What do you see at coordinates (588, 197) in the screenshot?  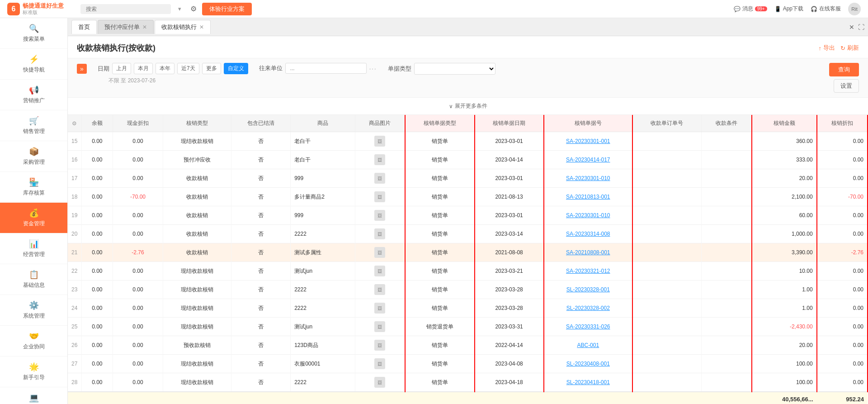 I see `bill-no-cell: SA-20210813-001` at bounding box center [588, 197].